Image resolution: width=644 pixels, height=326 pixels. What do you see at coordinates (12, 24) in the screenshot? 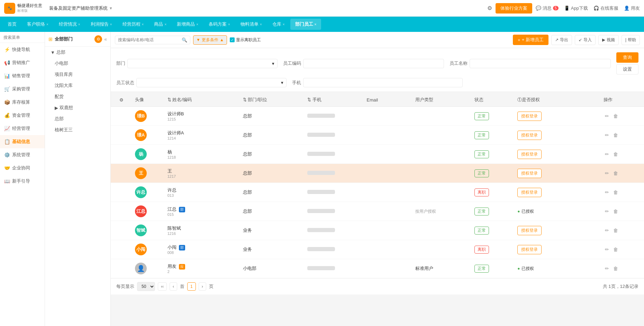
I see `nav-tab-首页: 首页` at bounding box center [12, 24].